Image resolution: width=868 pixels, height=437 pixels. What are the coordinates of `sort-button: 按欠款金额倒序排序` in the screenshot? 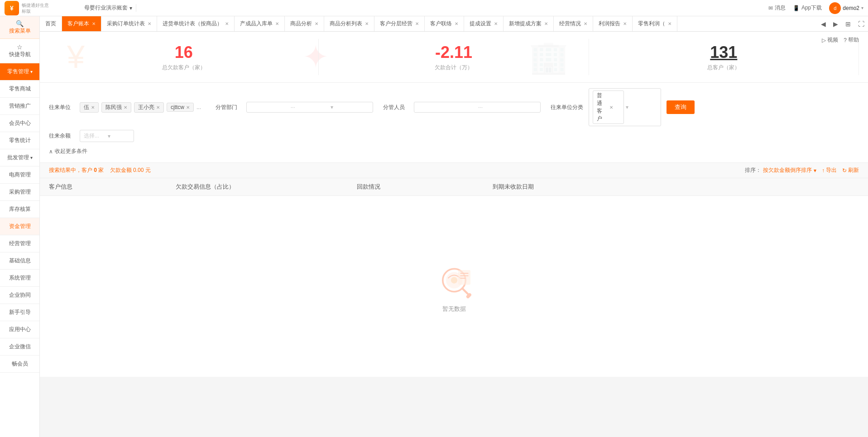 It's located at (787, 170).